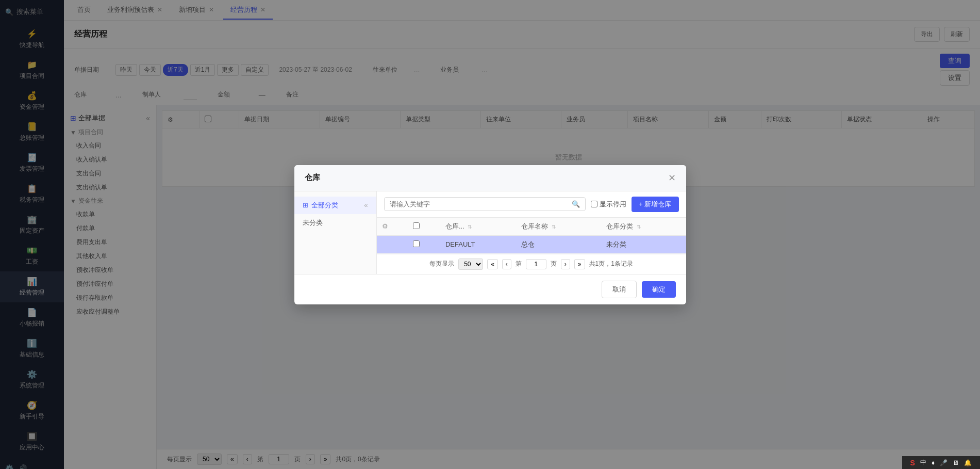 This screenshot has width=980, height=469. I want to click on modal-title: 仓库, so click(312, 177).